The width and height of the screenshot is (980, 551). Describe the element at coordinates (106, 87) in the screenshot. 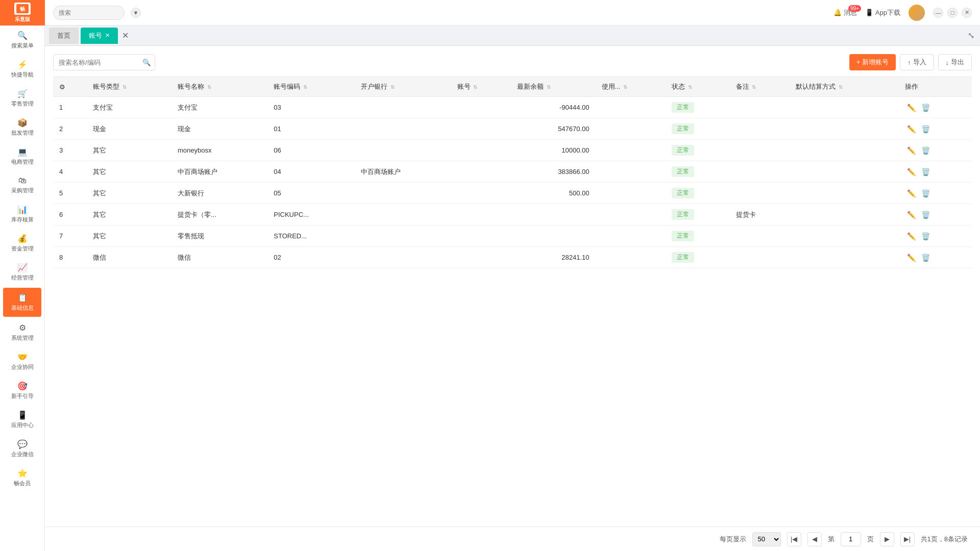

I see `col-type-label: 账号类型` at that location.